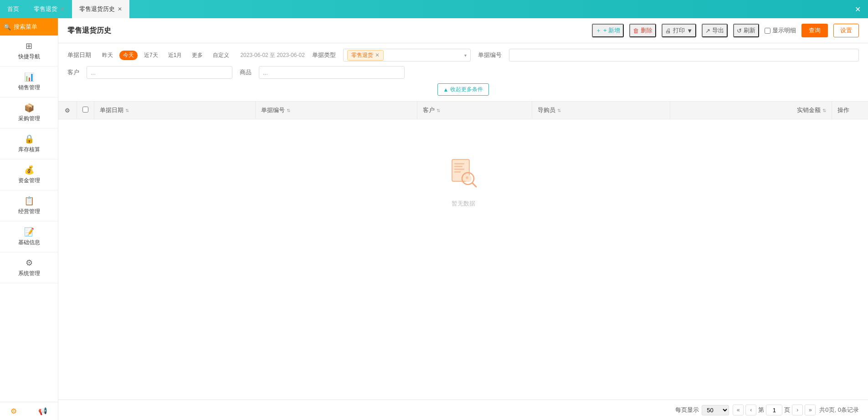  Describe the element at coordinates (108, 56) in the screenshot. I see `date-yesterday-btn: 昨天` at that location.